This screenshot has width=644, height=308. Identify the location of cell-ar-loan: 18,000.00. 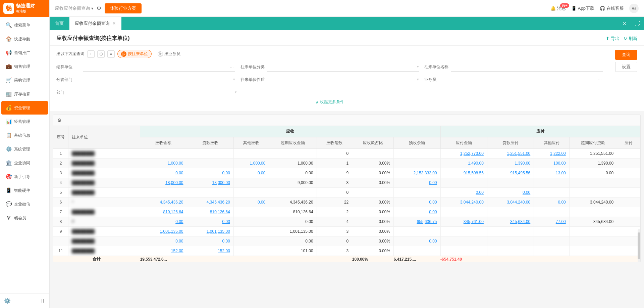
(210, 183).